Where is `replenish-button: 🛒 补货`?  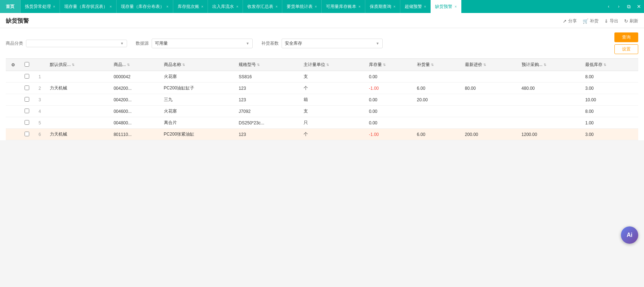
replenish-button: 🛒 补货 is located at coordinates (591, 21).